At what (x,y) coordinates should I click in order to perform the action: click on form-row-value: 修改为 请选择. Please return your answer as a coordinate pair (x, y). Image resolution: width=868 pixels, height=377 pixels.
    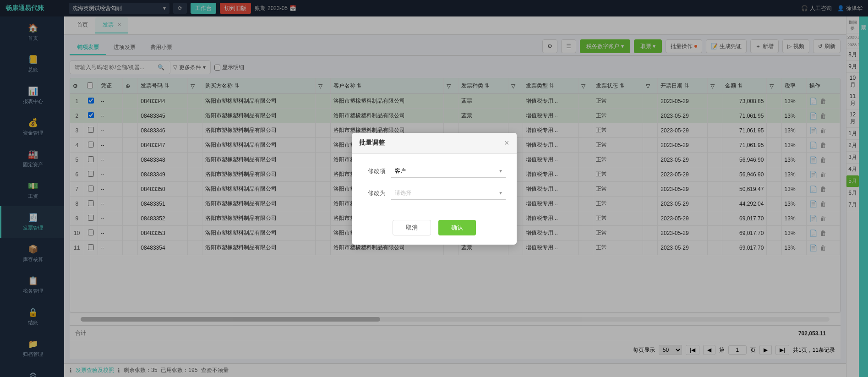
    Looking at the image, I should click on (434, 193).